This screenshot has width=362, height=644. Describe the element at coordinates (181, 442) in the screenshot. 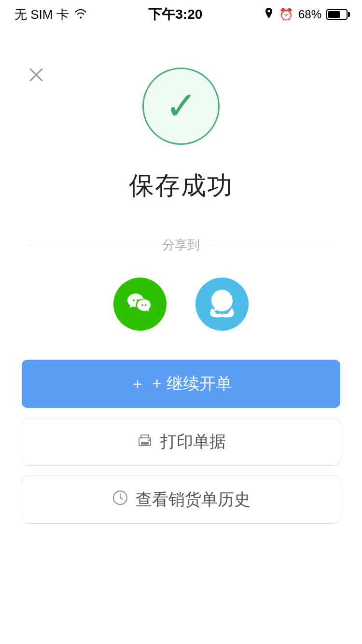

I see `print-button: 打印单据` at that location.